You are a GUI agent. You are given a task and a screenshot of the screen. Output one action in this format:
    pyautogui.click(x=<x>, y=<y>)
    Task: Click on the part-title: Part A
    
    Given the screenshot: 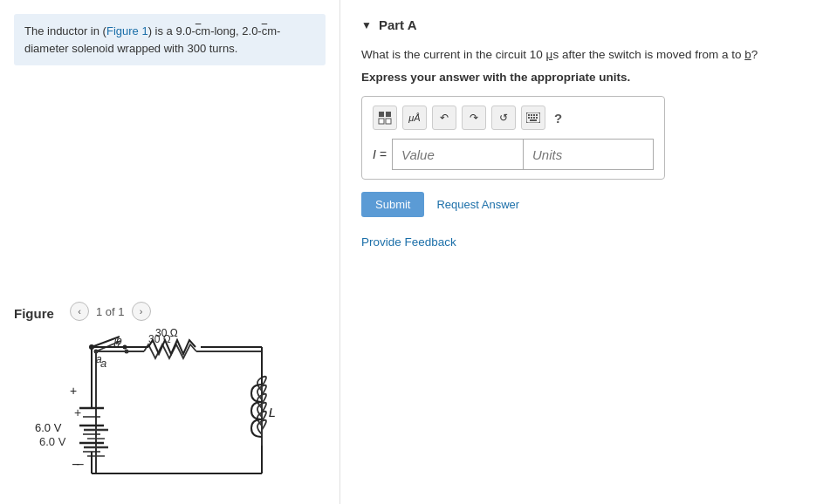 What is the action you would take?
    pyautogui.click(x=398, y=24)
    